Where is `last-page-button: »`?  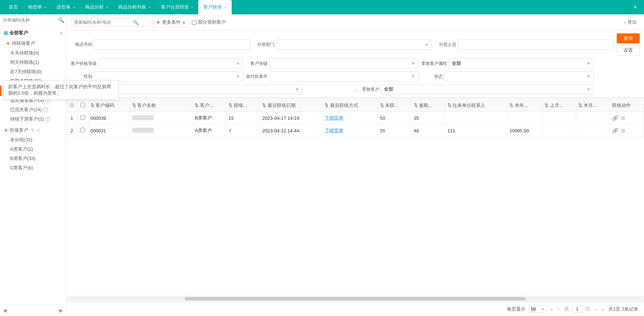 last-page-button: » is located at coordinates (603, 309).